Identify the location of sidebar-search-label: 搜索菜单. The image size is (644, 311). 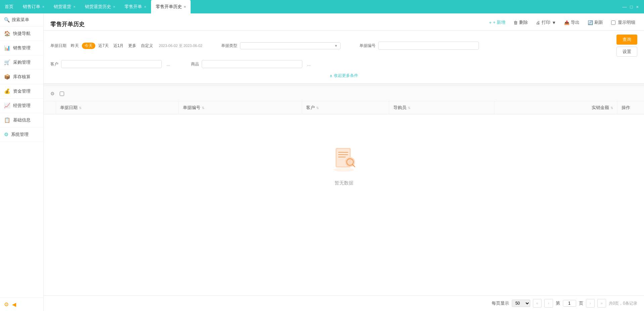
(20, 20).